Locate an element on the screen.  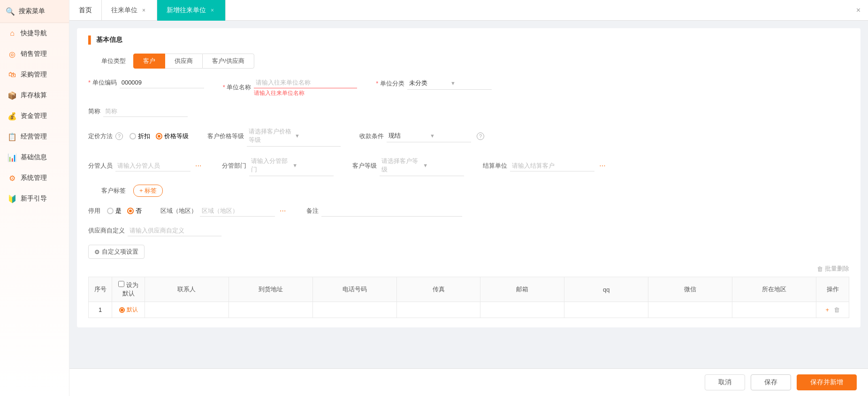
no-label: 否 is located at coordinates (139, 211).